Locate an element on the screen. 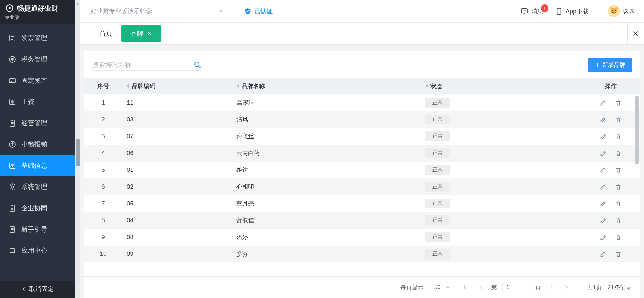  messages-badge: 1 is located at coordinates (545, 8).